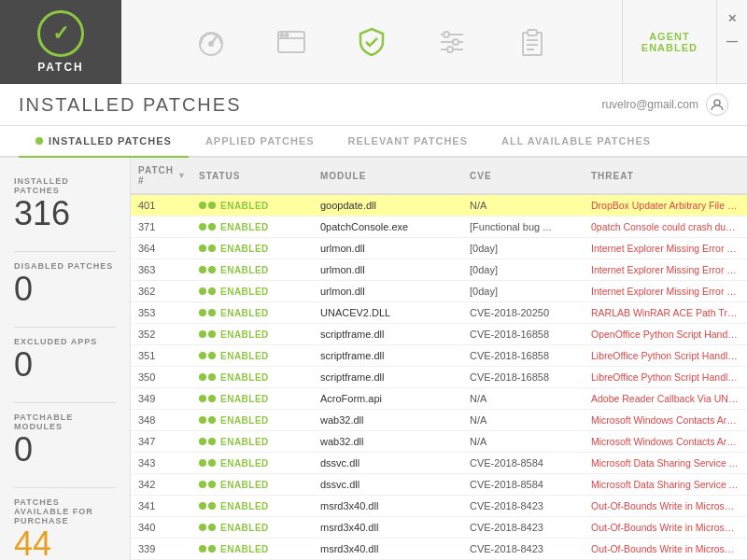 This screenshot has height=560, width=747. What do you see at coordinates (211, 42) in the screenshot?
I see `nav-dashboard` at bounding box center [211, 42].